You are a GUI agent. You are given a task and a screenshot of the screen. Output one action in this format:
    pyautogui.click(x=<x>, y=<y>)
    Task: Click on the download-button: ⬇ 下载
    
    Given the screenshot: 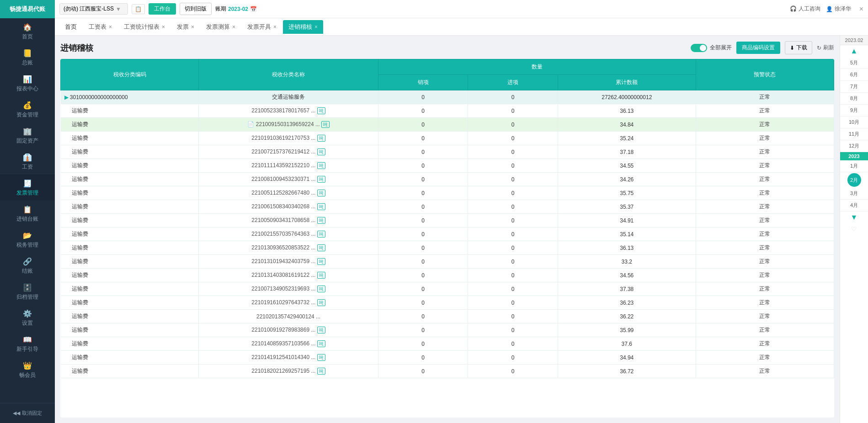 What is the action you would take?
    pyautogui.click(x=799, y=48)
    